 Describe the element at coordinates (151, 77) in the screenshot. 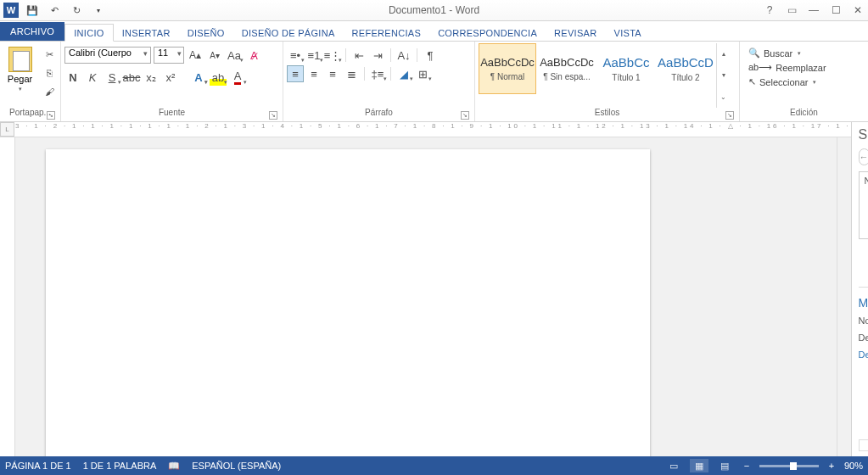

I see `subscript-icon: x₂` at that location.